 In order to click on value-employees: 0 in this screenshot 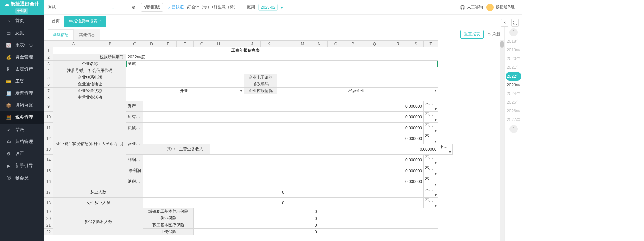, I will do `click(283, 192)`.